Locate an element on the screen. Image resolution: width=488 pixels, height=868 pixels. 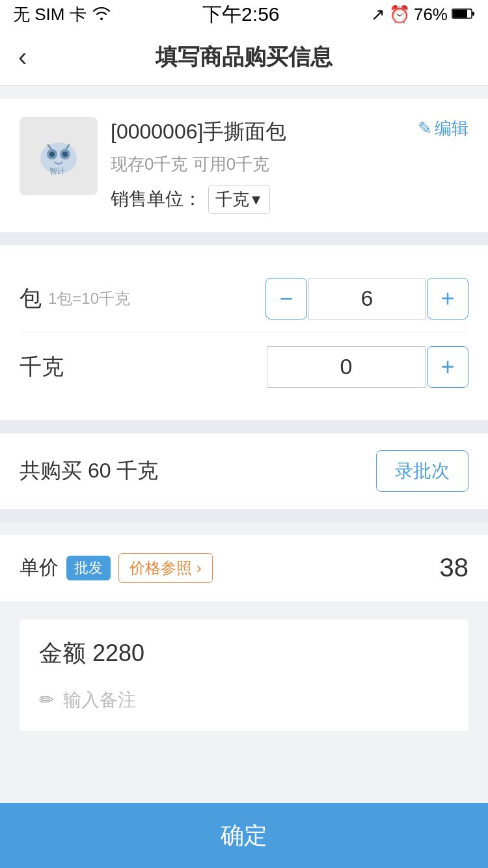
product-info: [0000006]手撕面包 现存0千克 可用0千克 销售单位： 千克 ▾ is located at coordinates (290, 165).